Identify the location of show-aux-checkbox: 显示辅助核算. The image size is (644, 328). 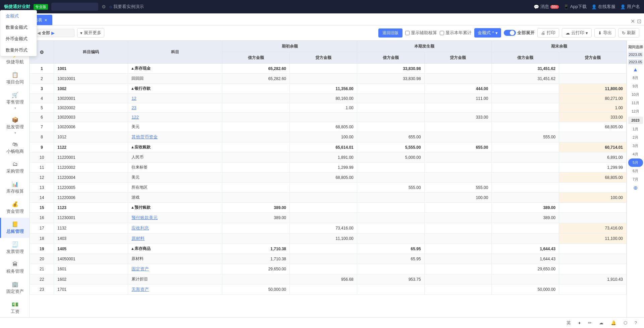
(421, 33).